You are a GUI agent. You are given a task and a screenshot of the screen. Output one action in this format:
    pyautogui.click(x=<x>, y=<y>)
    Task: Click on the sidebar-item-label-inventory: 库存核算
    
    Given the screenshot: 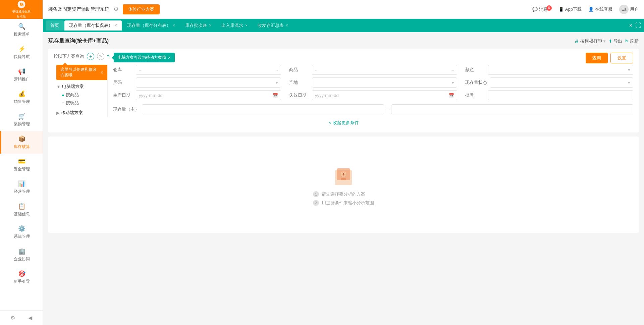 What is the action you would take?
    pyautogui.click(x=22, y=147)
    